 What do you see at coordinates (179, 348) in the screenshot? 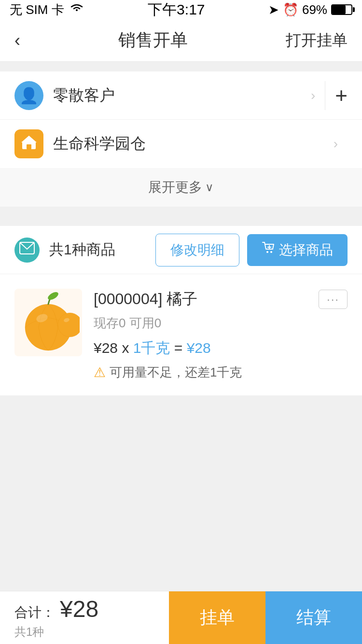
I see `product-equals: =` at bounding box center [179, 348].